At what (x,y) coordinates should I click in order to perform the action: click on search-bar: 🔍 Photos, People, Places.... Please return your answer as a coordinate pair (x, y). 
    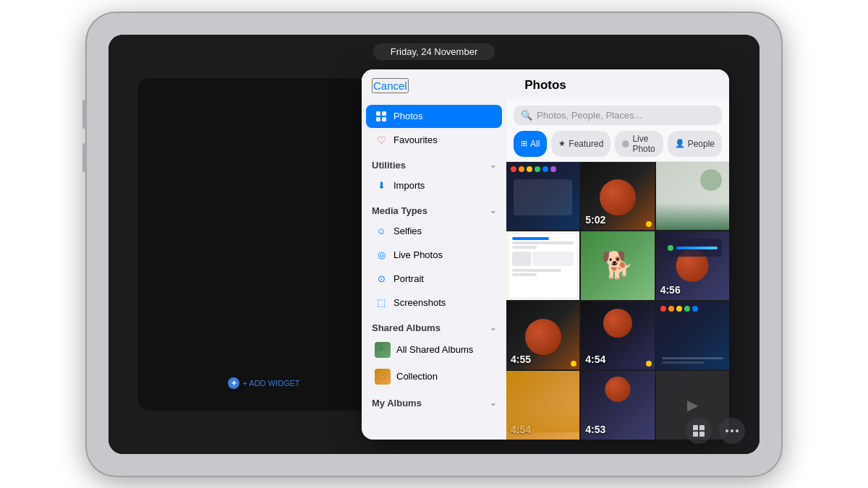
    Looking at the image, I should click on (618, 116).